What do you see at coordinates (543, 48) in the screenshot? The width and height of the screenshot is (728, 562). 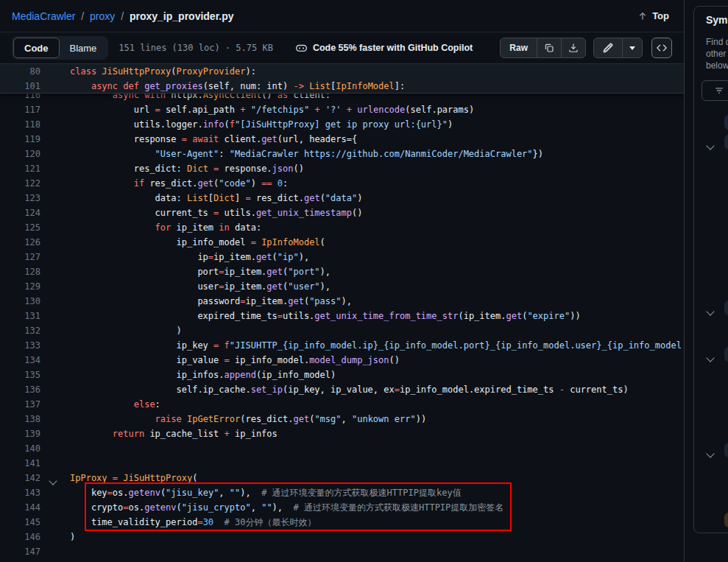 I see `raw-copy-download-group: Raw` at bounding box center [543, 48].